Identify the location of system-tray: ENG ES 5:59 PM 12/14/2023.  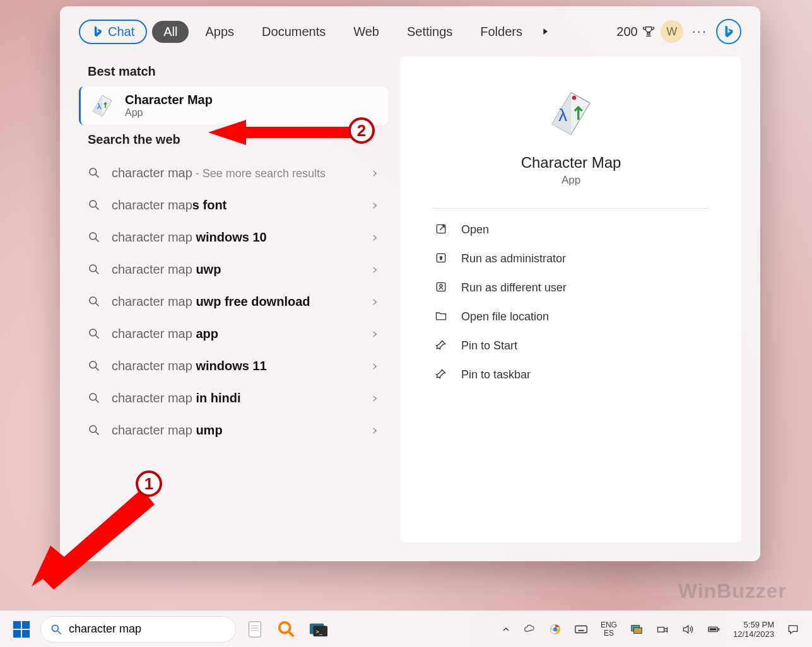
(650, 629).